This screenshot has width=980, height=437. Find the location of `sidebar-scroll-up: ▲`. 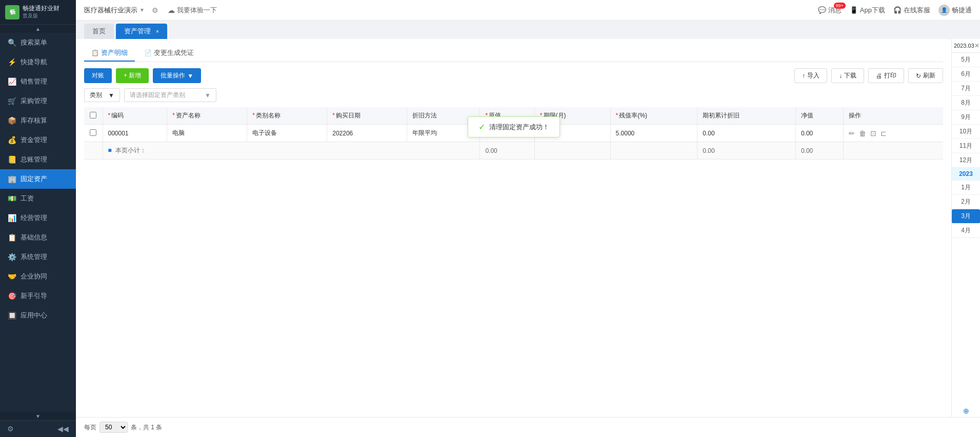

sidebar-scroll-up: ▲ is located at coordinates (38, 29).